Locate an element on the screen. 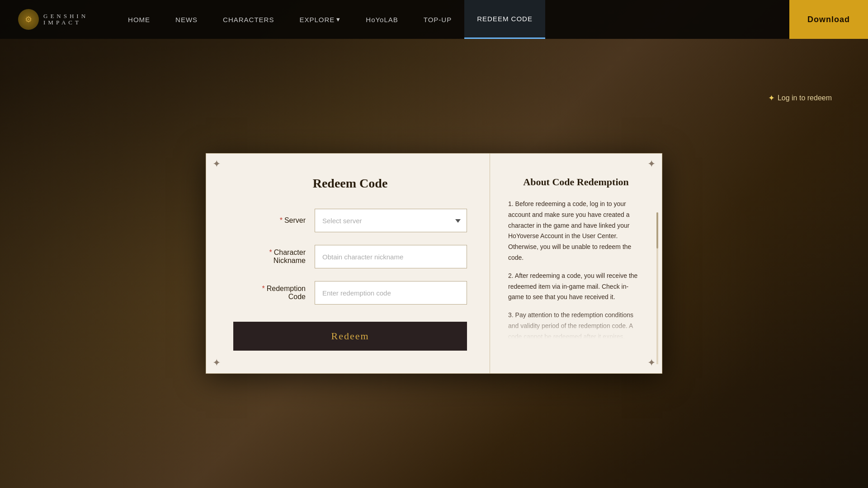 The image size is (868, 488). redeem-button: Redeem is located at coordinates (350, 336).